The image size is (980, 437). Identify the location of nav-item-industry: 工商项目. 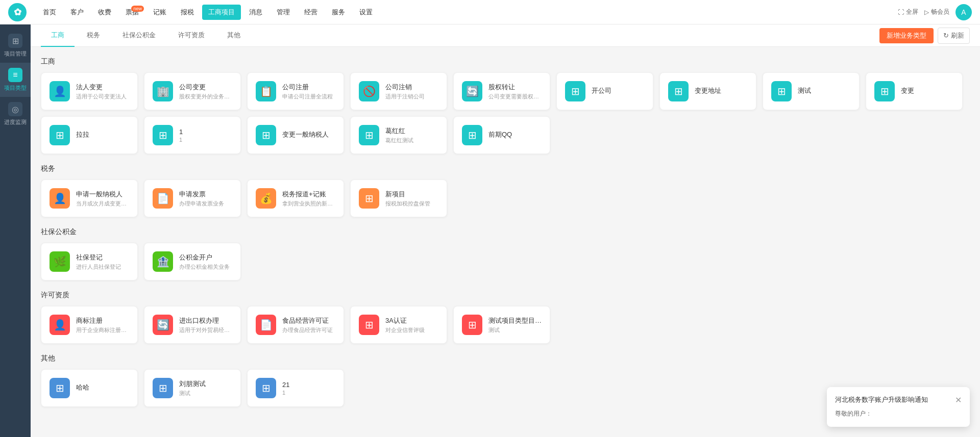
(222, 12).